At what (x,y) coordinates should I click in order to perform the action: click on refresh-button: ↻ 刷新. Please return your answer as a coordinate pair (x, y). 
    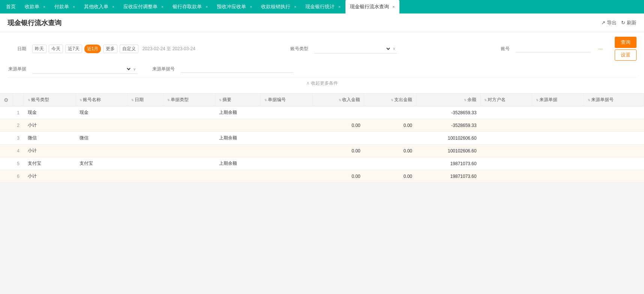
    Looking at the image, I should click on (629, 23).